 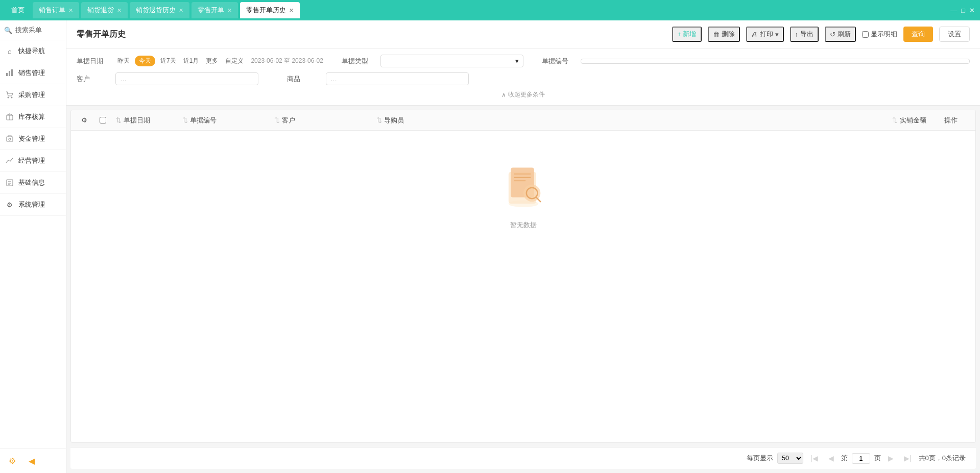 I want to click on col-settings: ⚙, so click(x=84, y=120).